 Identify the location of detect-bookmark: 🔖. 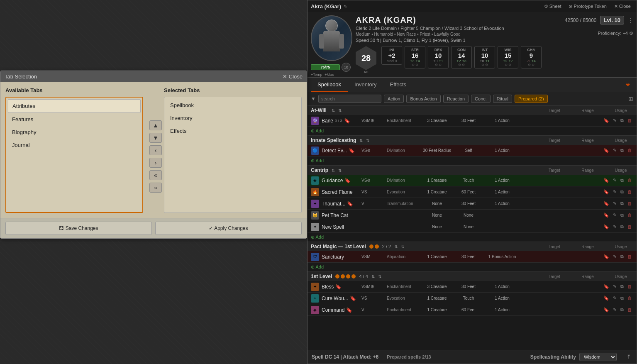
(606, 150).